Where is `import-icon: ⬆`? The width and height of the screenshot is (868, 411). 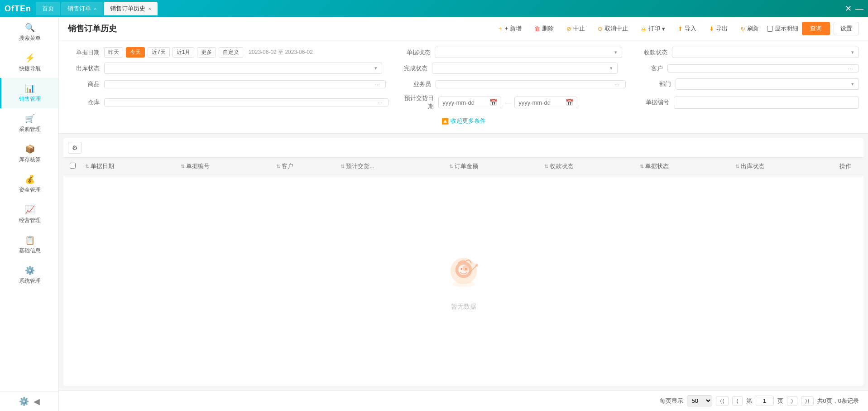 import-icon: ⬆ is located at coordinates (680, 29).